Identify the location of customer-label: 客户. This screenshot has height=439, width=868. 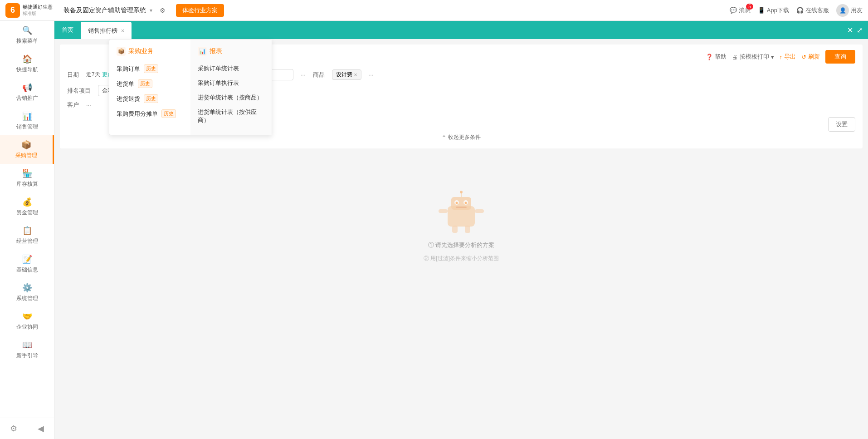
(73, 105).